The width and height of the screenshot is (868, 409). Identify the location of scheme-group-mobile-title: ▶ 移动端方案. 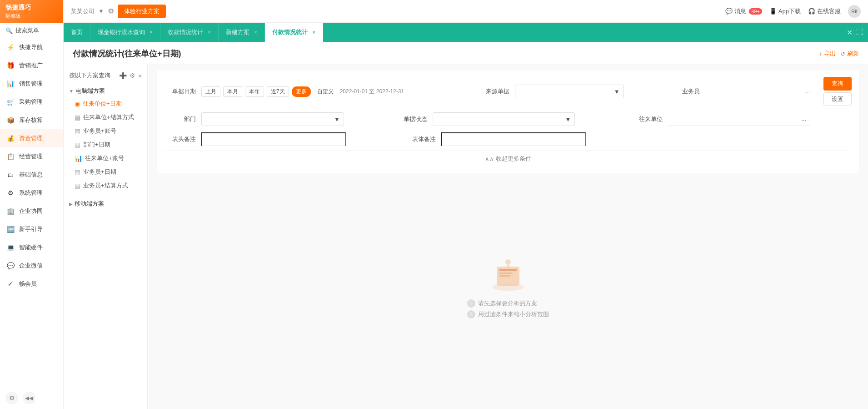
(105, 204).